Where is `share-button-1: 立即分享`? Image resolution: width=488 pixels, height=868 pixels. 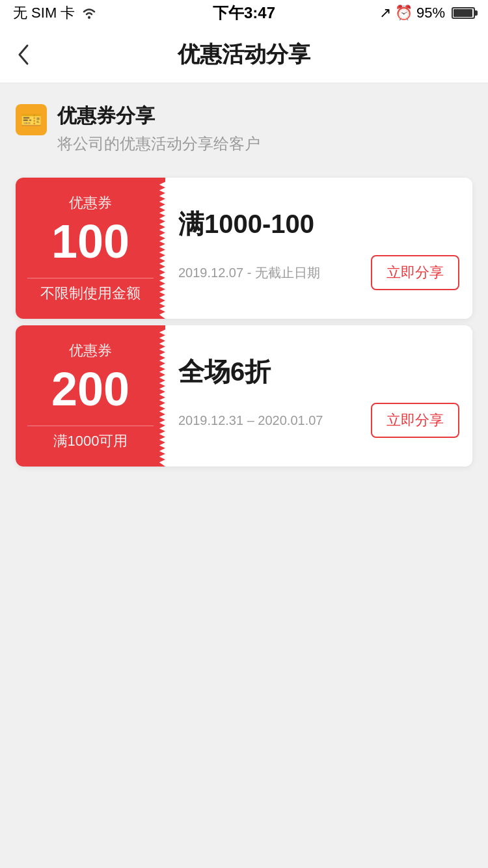 share-button-1: 立即分享 is located at coordinates (415, 273).